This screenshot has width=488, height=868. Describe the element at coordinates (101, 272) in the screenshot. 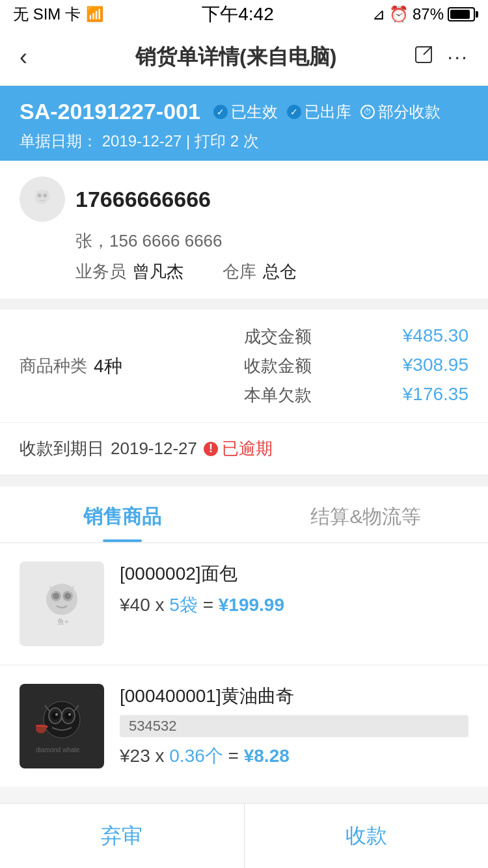

I see `sales-rep-label: 业务员` at that location.